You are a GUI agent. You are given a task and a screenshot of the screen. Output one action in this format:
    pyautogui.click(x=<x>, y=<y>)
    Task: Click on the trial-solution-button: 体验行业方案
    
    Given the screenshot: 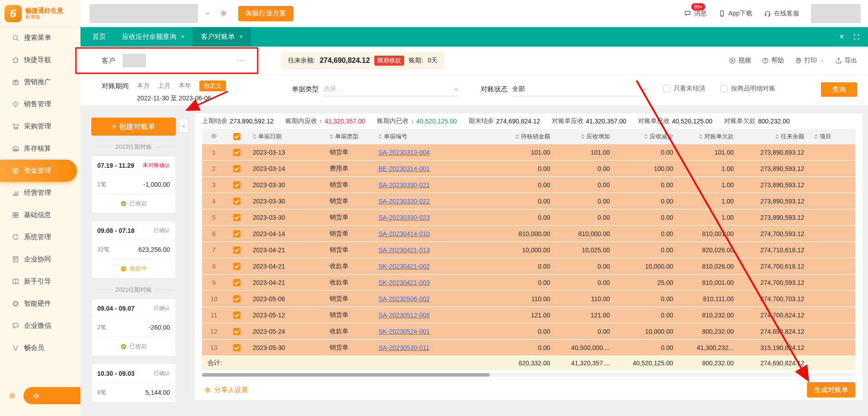 What is the action you would take?
    pyautogui.click(x=266, y=14)
    